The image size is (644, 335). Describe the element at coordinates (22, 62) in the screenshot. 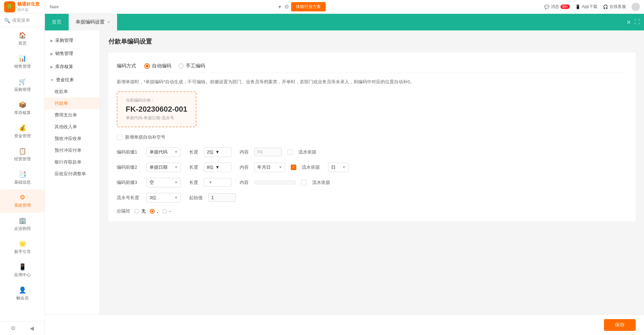

I see `sidebar-item-sales: 📊 销售管理` at that location.